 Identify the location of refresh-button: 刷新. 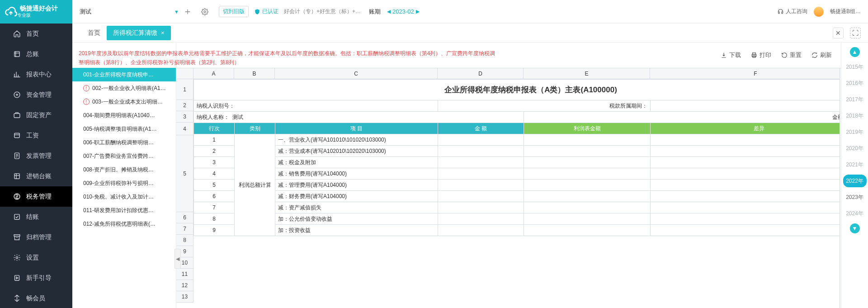
(822, 55).